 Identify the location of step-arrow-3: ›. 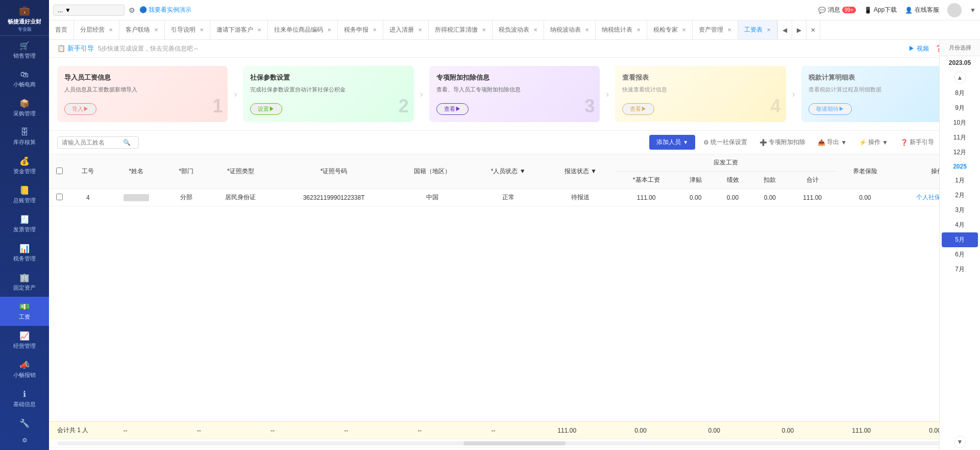
(607, 94).